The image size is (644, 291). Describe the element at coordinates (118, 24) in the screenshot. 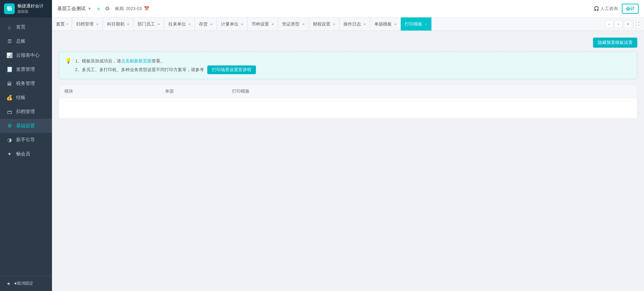

I see `tab-subject: 科目期初 ×` at that location.